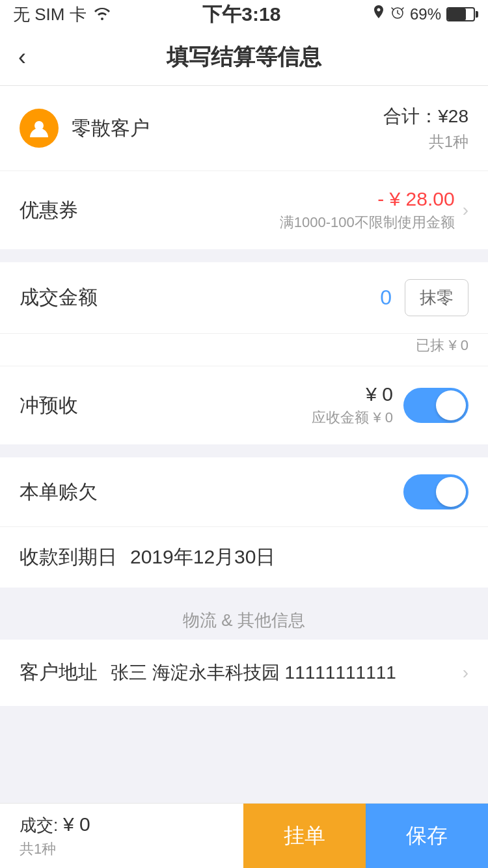 This screenshot has width=488, height=868. Describe the element at coordinates (367, 199) in the screenshot. I see `coupon-amount: - ¥ 28.00` at that location.